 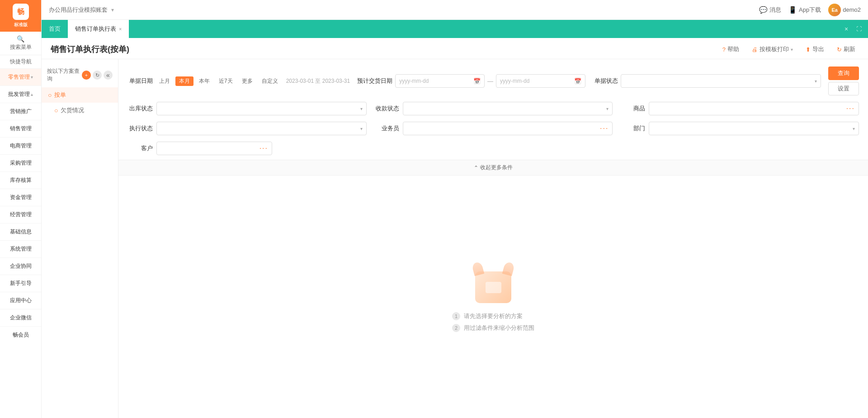 I want to click on help-icon: ?, so click(x=724, y=50).